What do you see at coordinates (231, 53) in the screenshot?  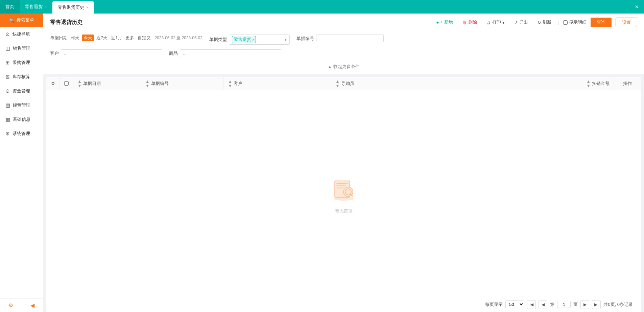 I see `filter-goods-input: ...` at bounding box center [231, 53].